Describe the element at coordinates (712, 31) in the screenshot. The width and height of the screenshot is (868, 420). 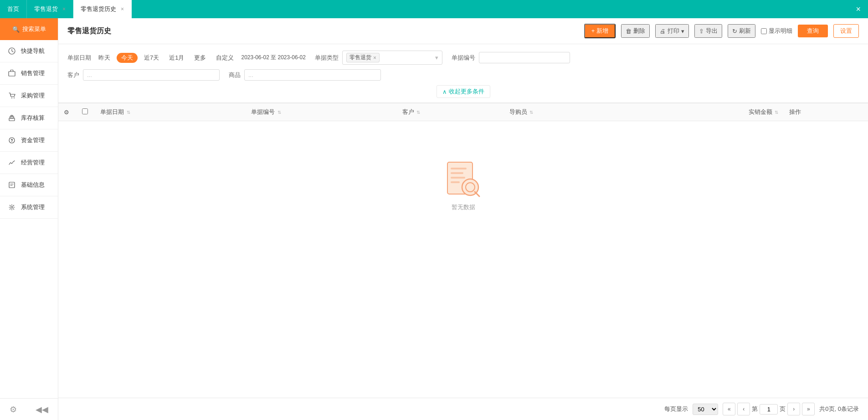
I see `export-button-label: 导出` at that location.